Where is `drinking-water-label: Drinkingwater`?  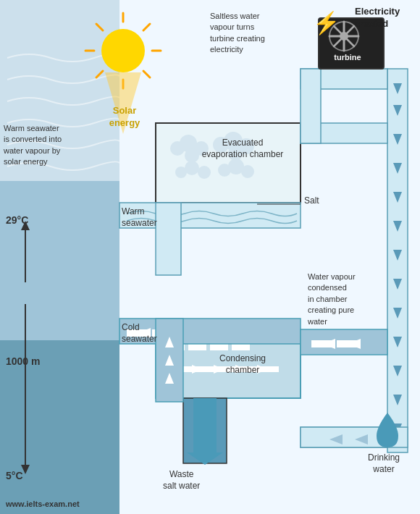 drinking-water-label: Drinkingwater is located at coordinates (384, 463).